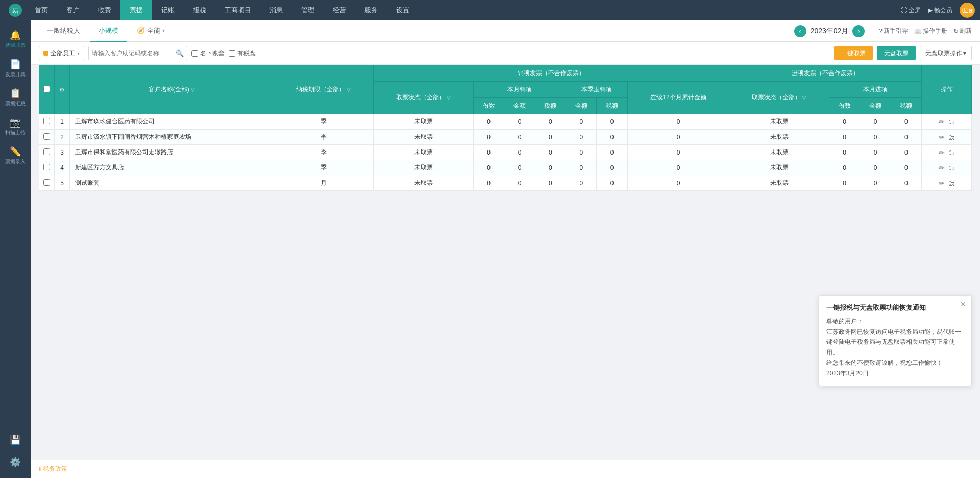  What do you see at coordinates (339, 10) in the screenshot?
I see `nav-operation: 经营` at bounding box center [339, 10].